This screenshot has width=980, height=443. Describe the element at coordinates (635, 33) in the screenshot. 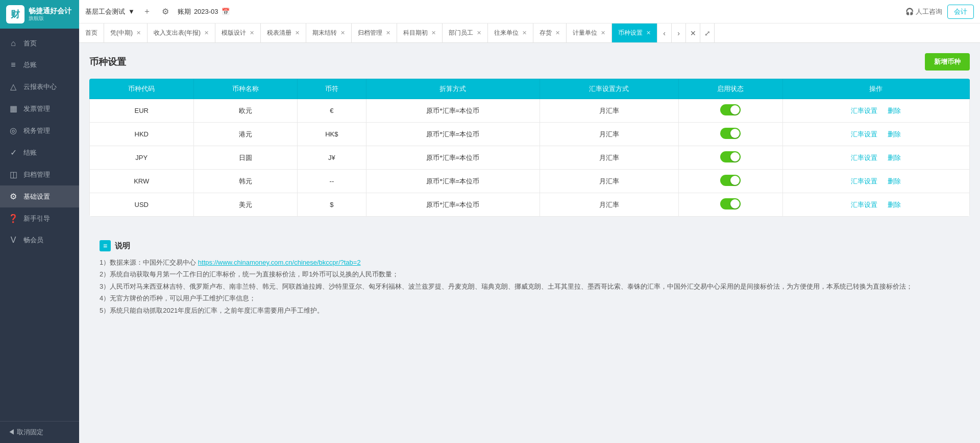

I see `tab-currency: 币种设置 ✕` at that location.